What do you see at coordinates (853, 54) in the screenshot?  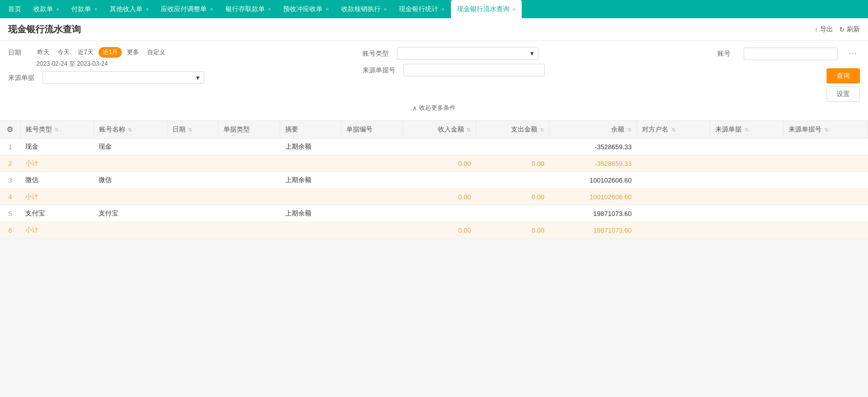 I see `ellipsis-button: ···` at bounding box center [853, 54].